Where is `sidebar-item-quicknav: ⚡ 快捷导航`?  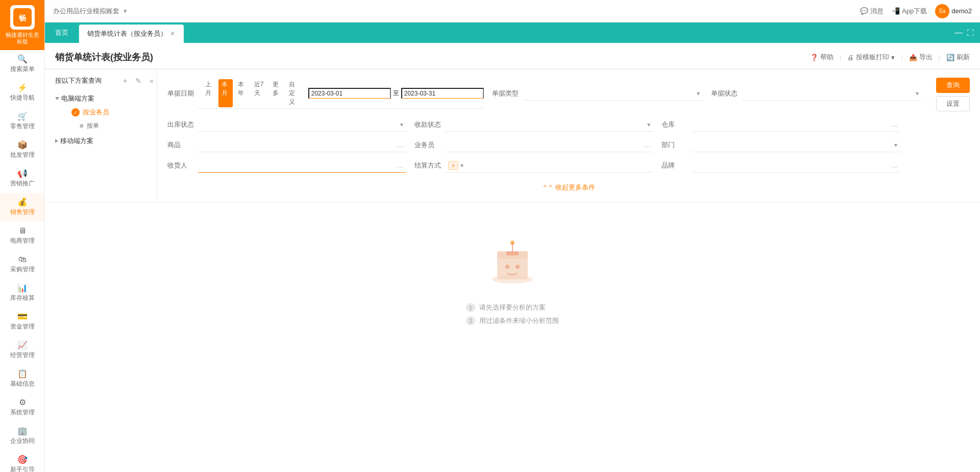
sidebar-item-quicknav: ⚡ 快捷导航 is located at coordinates (22, 93).